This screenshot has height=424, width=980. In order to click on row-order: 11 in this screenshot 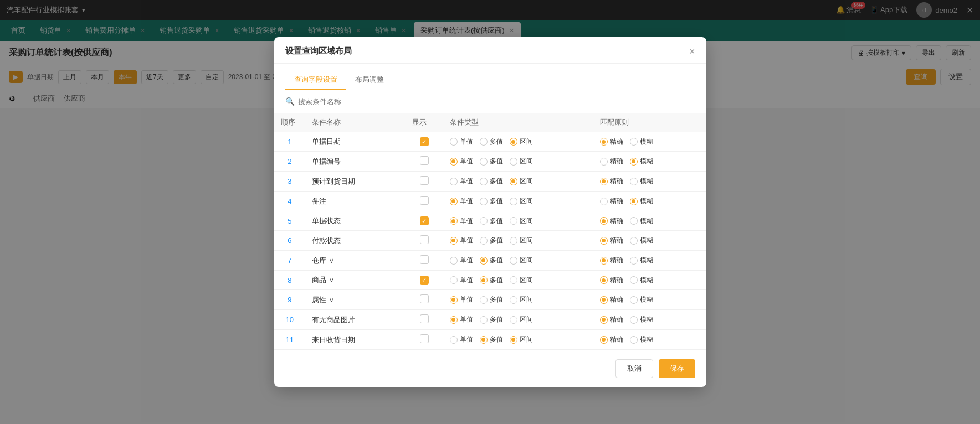, I will do `click(290, 340)`.